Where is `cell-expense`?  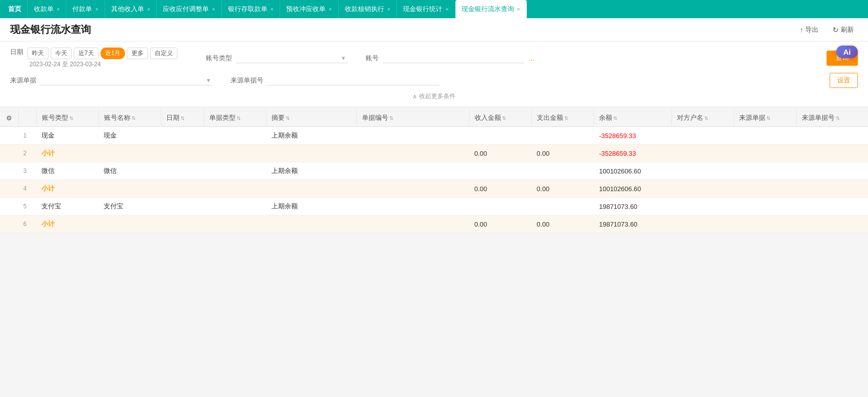 cell-expense is located at coordinates (563, 171).